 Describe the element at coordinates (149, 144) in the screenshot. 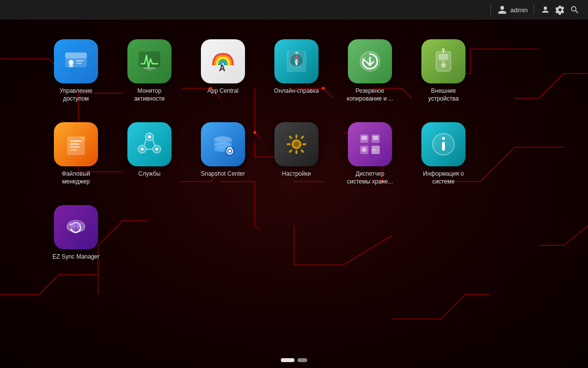

I see `app-icon-services` at that location.